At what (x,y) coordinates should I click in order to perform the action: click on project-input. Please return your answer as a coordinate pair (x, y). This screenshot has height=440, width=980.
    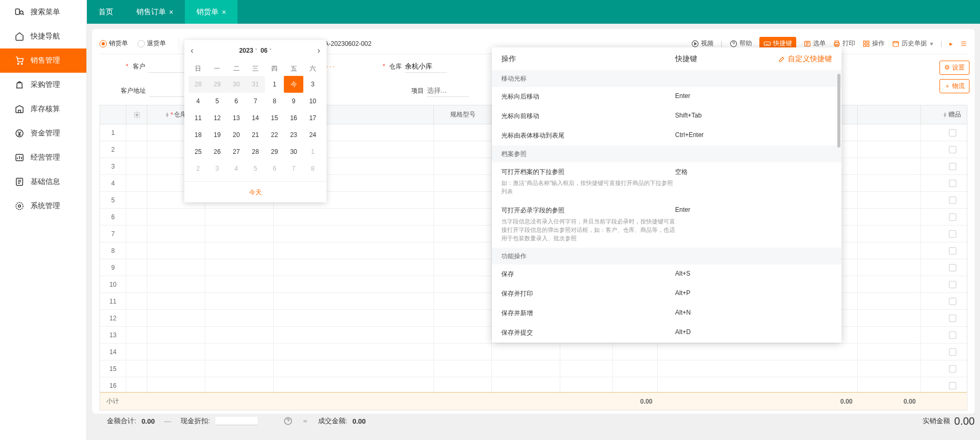
    Looking at the image, I should click on (448, 91).